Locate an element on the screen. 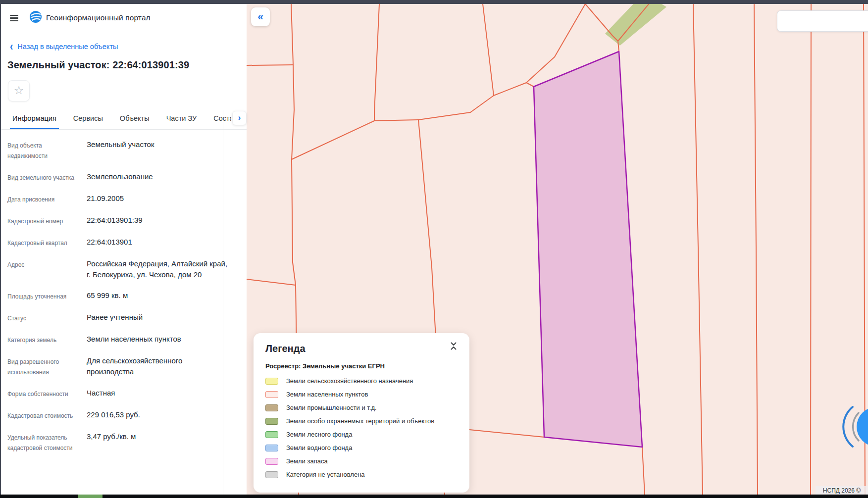 This screenshot has height=498, width=868. legend-item-0: Земли сельскохозяйственного назначения is located at coordinates (361, 381).